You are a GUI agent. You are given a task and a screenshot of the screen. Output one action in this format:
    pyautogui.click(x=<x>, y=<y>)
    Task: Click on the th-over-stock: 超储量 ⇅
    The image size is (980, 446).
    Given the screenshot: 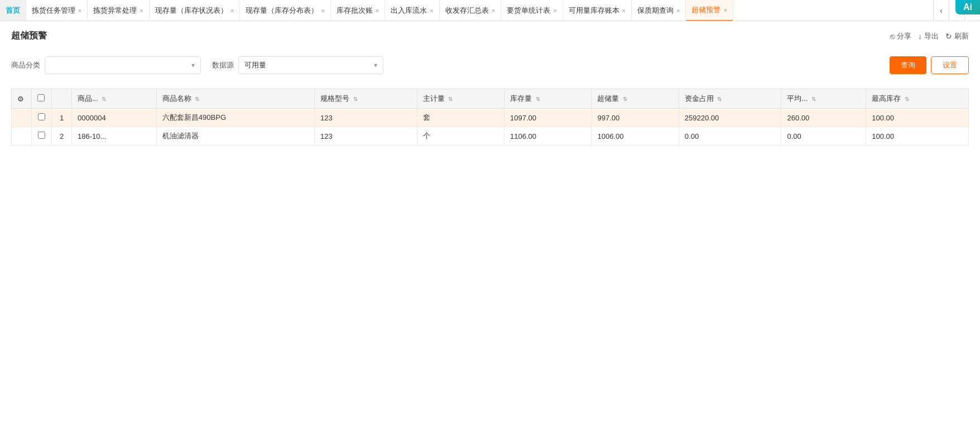 What is the action you would take?
    pyautogui.click(x=635, y=99)
    